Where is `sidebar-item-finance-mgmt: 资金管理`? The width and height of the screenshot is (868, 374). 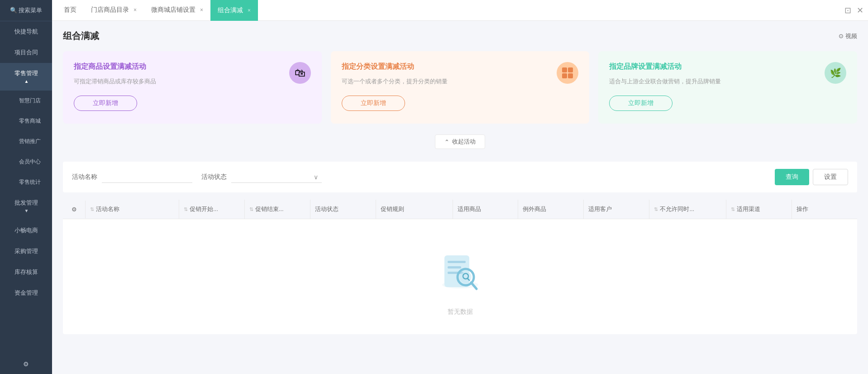
sidebar-item-finance-mgmt: 资金管理 is located at coordinates (26, 293).